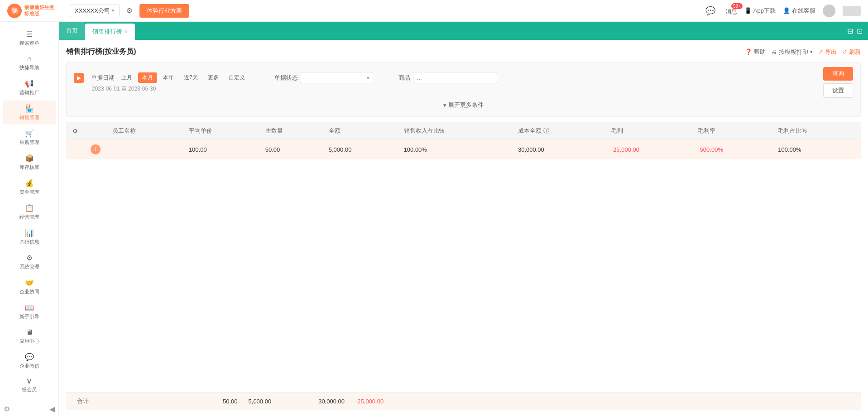  I want to click on appstore-icon: 🖥, so click(29, 332).